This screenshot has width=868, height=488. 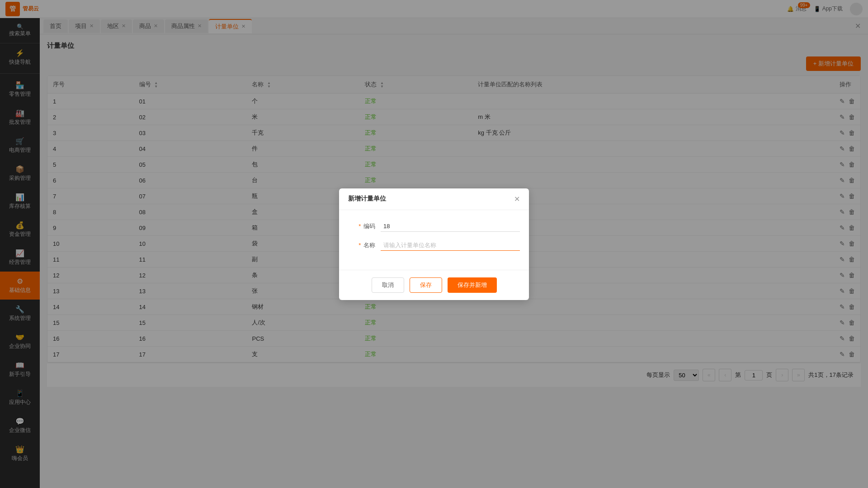 I want to click on modal-body: * 编码 * 名称, so click(x=434, y=240).